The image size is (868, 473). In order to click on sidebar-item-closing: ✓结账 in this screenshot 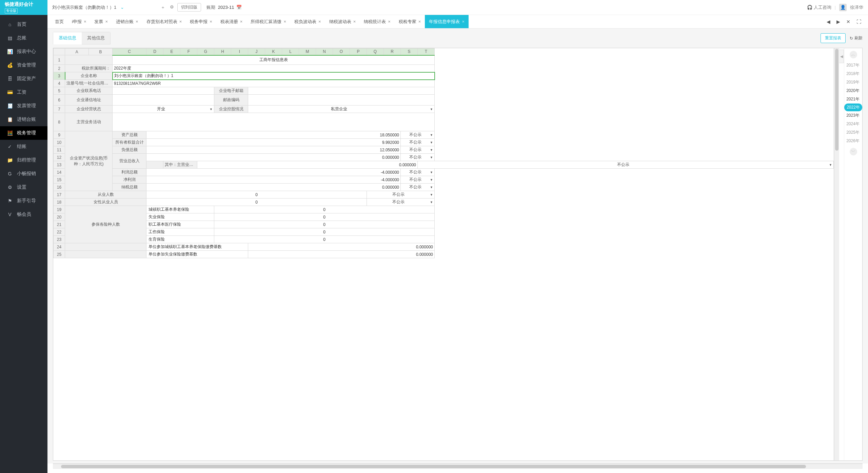, I will do `click(24, 147)`.